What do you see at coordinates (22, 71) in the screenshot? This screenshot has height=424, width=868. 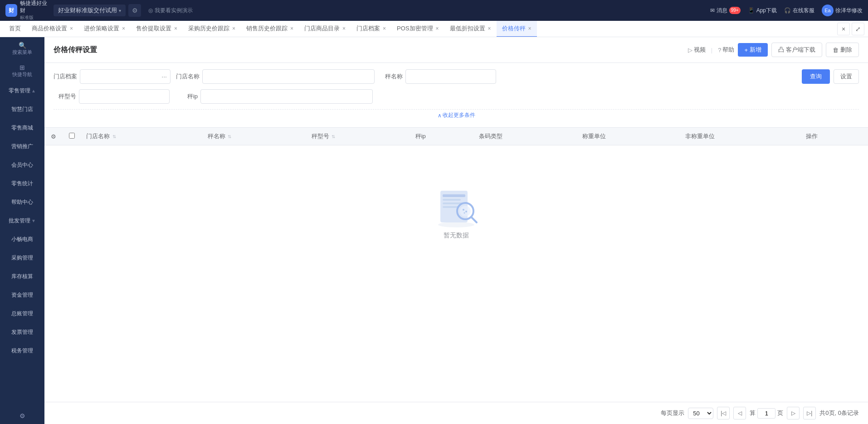 I see `sidebar-quick-nav: ⊞ 快捷导航` at bounding box center [22, 71].